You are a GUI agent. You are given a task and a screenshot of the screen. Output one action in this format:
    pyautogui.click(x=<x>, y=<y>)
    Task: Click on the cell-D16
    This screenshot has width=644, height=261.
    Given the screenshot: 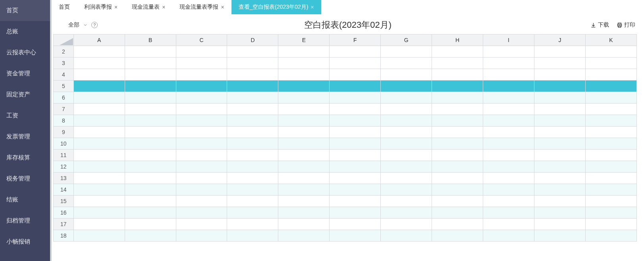 What is the action you would take?
    pyautogui.click(x=253, y=213)
    